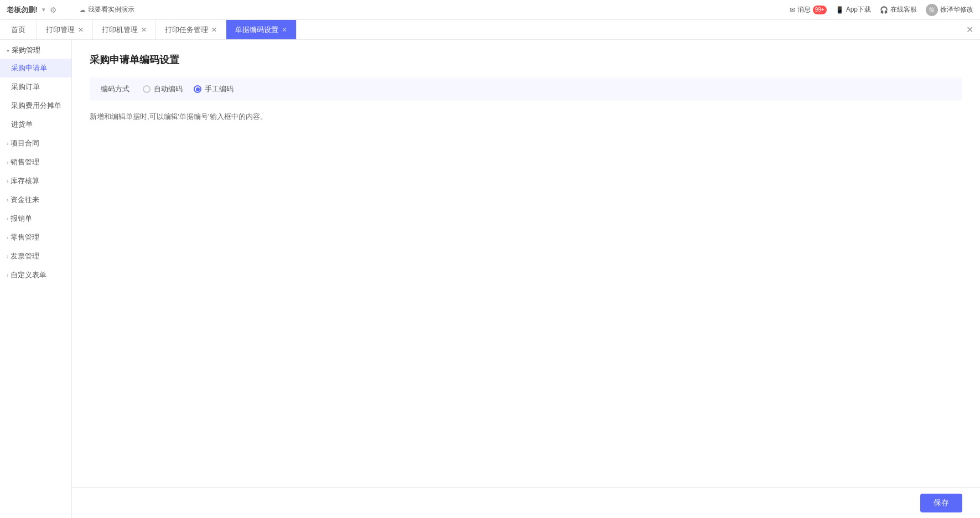  Describe the element at coordinates (53, 10) in the screenshot. I see `settings-icon: ⚙` at that location.